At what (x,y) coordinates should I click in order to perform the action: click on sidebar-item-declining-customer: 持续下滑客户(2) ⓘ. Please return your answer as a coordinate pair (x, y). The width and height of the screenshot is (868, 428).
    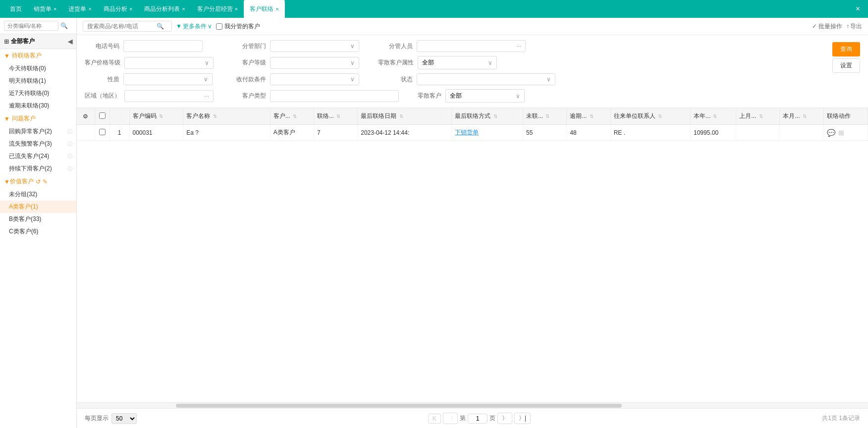
    Looking at the image, I should click on (38, 168).